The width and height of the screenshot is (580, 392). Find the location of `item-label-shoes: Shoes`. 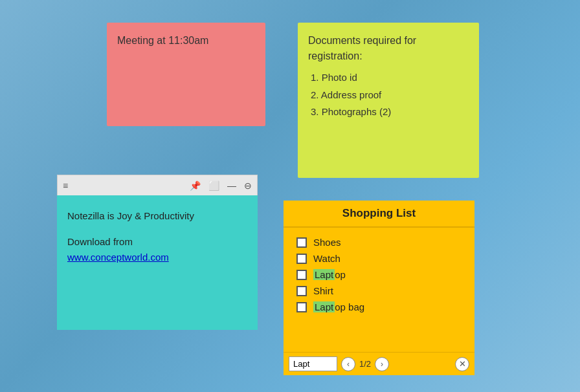

item-label-shoes: Shoes is located at coordinates (328, 242).